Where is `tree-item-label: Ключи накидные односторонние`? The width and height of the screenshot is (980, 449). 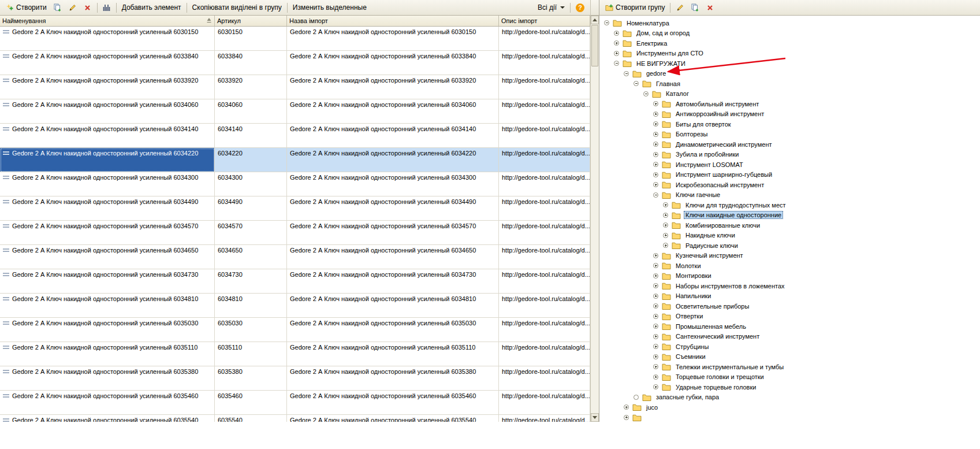
tree-item-label: Ключи накидные односторонние is located at coordinates (733, 215).